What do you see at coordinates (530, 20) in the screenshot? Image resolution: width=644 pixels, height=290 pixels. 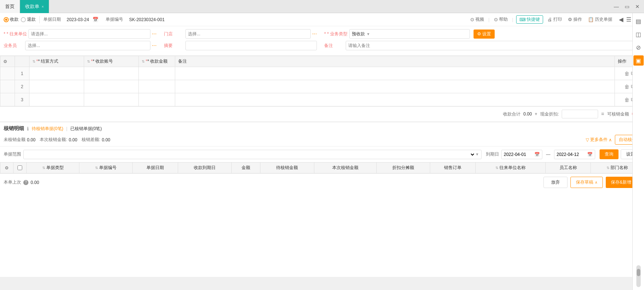 I see `shortcut-button: ⌨ 快捷键` at bounding box center [530, 20].